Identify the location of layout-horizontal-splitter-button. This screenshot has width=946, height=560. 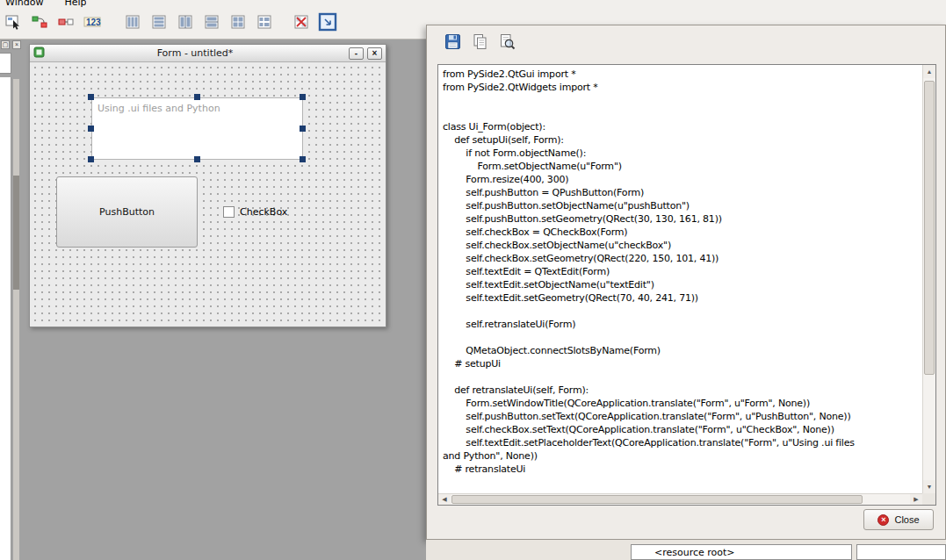
(185, 23).